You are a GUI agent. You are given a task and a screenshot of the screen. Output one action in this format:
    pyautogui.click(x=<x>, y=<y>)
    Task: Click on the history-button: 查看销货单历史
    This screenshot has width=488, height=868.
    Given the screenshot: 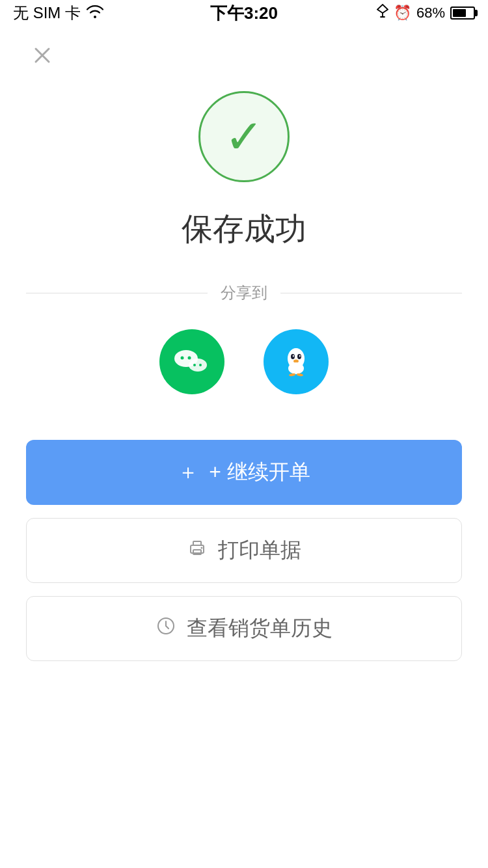 What is the action you would take?
    pyautogui.click(x=244, y=629)
    